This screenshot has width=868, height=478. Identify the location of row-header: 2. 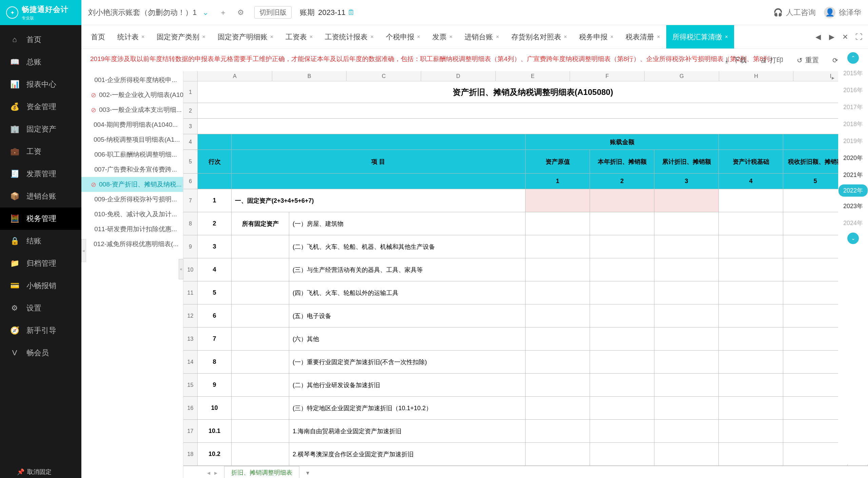
(191, 111).